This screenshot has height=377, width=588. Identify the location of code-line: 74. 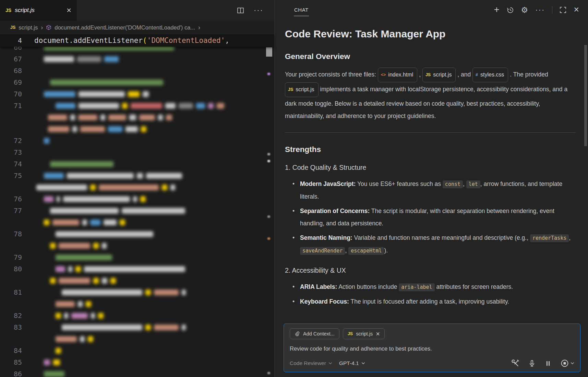
(132, 164).